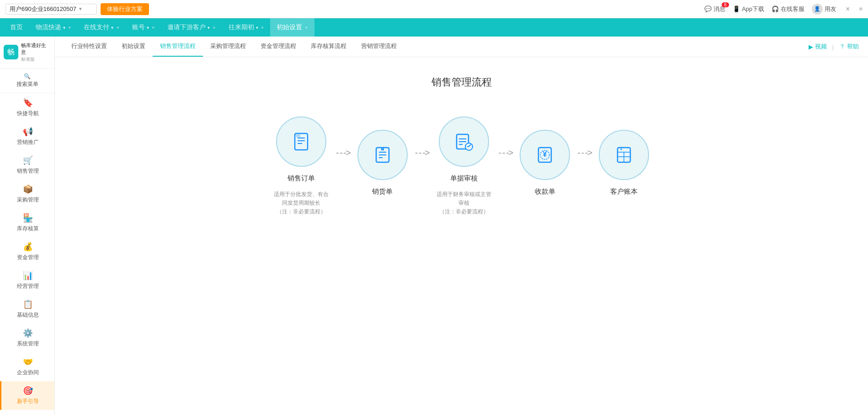 The width and height of the screenshot is (868, 414). Describe the element at coordinates (241, 27) in the screenshot. I see `tab-period-init-label: 往来期初` at that location.